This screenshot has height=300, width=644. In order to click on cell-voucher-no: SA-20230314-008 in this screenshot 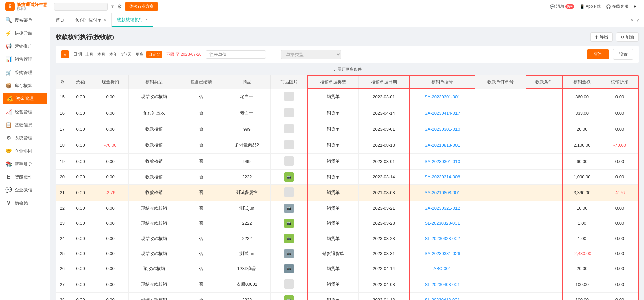, I will do `click(442, 177)`.